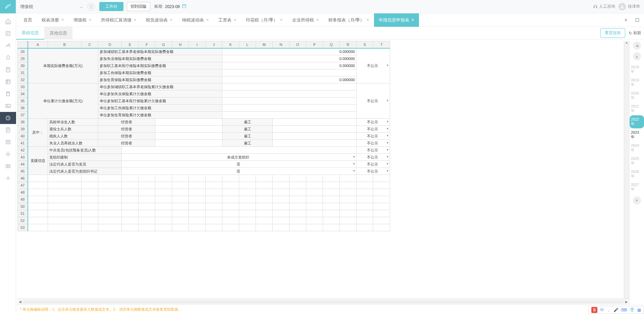 Image resolution: width=644 pixels, height=314 pixels. I want to click on g4-pub-45: 不公示, so click(373, 172).